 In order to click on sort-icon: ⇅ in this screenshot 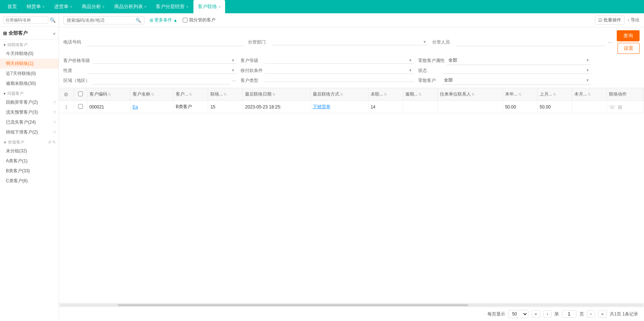, I will do `click(109, 94)`.